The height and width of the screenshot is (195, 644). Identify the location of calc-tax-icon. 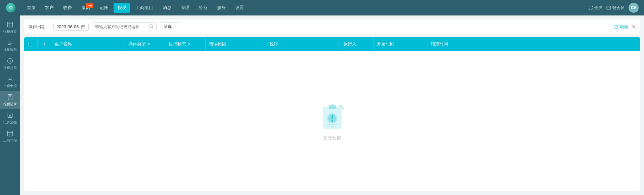
(10, 115).